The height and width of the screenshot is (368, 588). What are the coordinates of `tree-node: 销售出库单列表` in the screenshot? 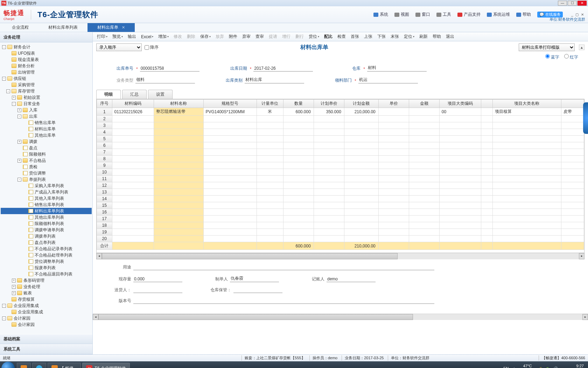 It's located at (46, 205).